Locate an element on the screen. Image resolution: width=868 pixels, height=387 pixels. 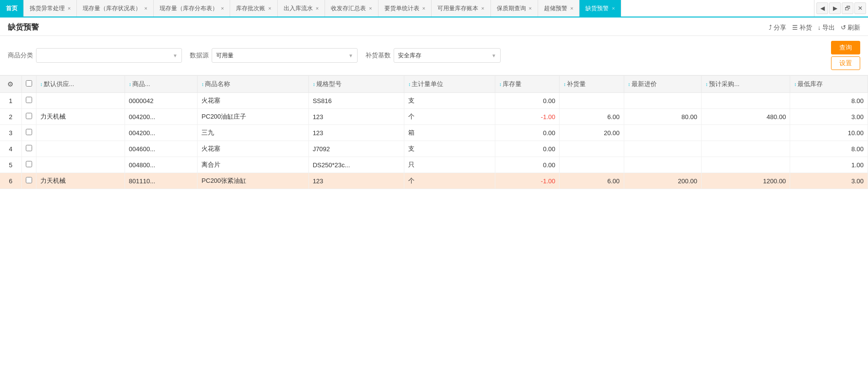
row-no-5: 6 is located at coordinates (11, 181).